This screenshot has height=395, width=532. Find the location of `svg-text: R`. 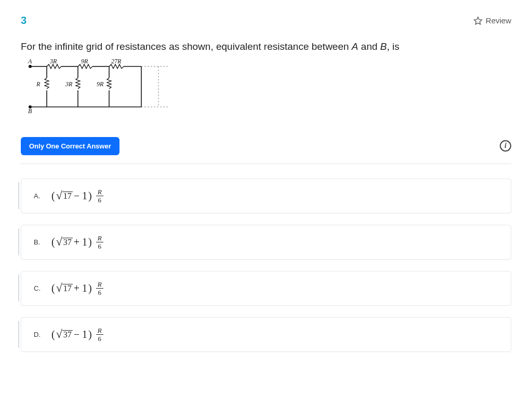

svg-text: R is located at coordinates (38, 84).